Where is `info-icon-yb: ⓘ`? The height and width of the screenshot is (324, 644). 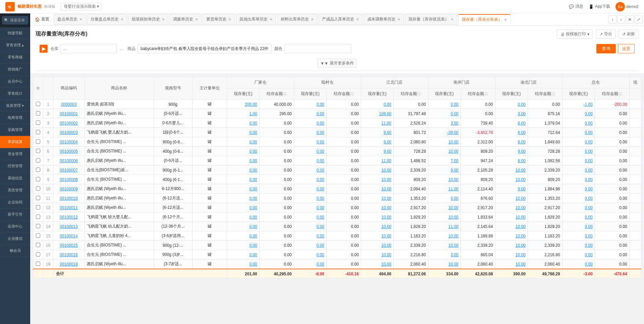
info-icon-yb: ⓘ is located at coordinates (553, 94).